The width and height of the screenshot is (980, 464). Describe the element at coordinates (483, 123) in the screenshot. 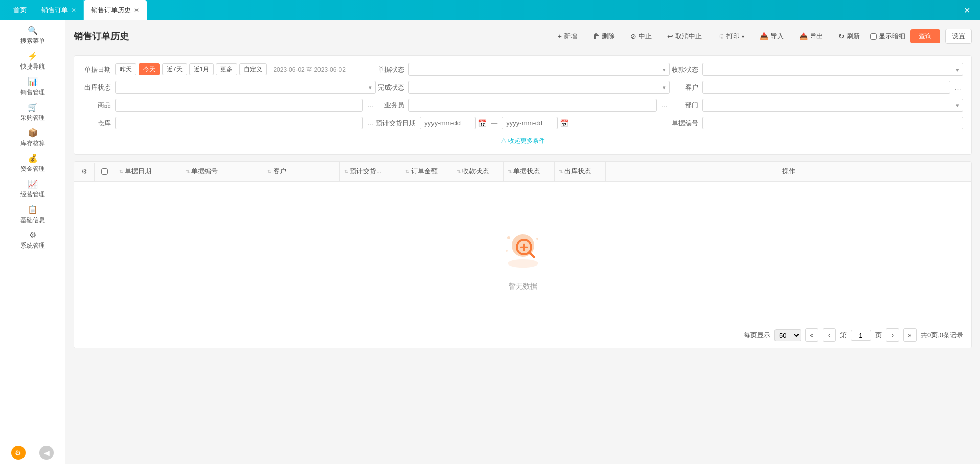

I see `calendar-start-icon: 📅` at that location.